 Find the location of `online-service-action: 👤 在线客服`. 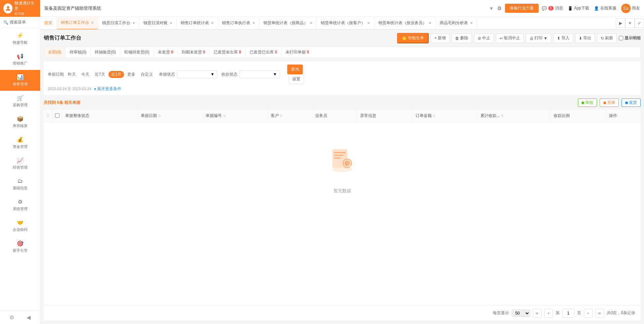

online-service-action: 👤 在线客服 is located at coordinates (605, 8).